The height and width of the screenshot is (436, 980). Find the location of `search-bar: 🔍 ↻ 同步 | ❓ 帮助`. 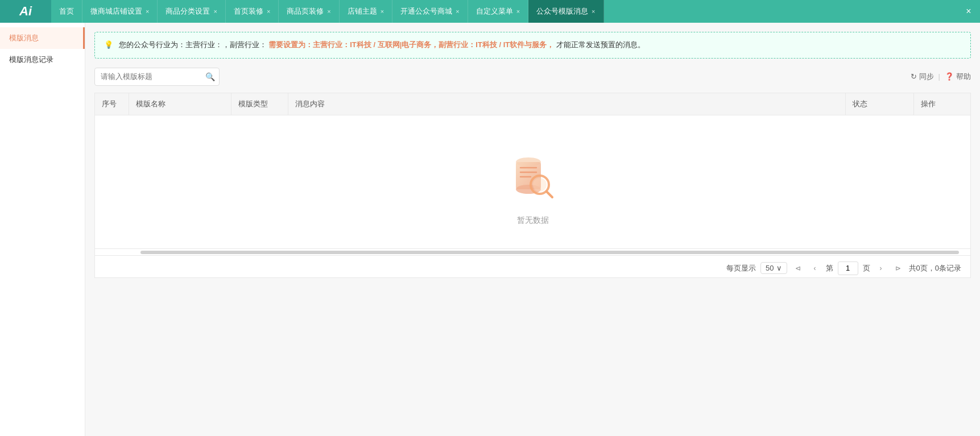

search-bar: 🔍 ↻ 同步 | ❓ 帮助 is located at coordinates (532, 77).